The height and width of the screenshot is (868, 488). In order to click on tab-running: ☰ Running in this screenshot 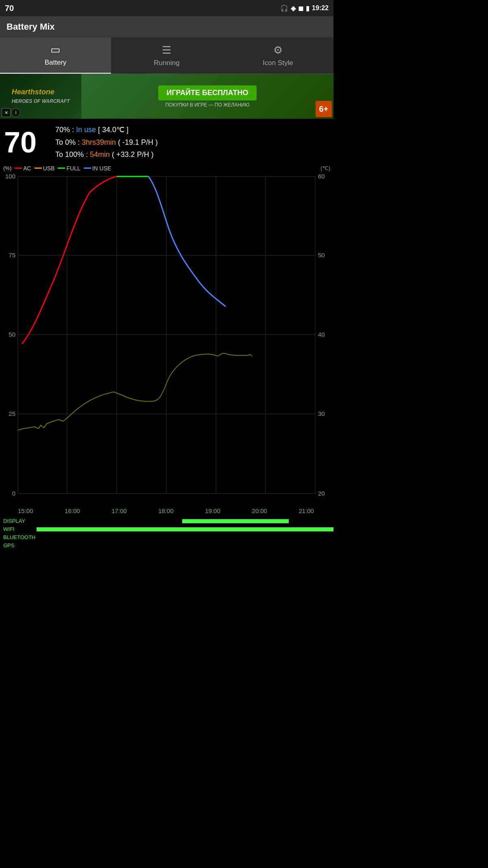, I will do `click(167, 55)`.